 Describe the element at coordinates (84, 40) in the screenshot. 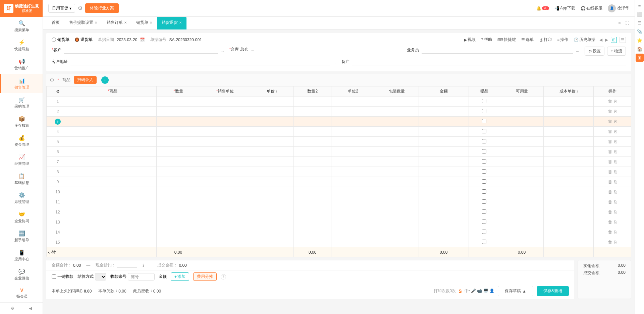

I see `radio-return: 退货单` at that location.